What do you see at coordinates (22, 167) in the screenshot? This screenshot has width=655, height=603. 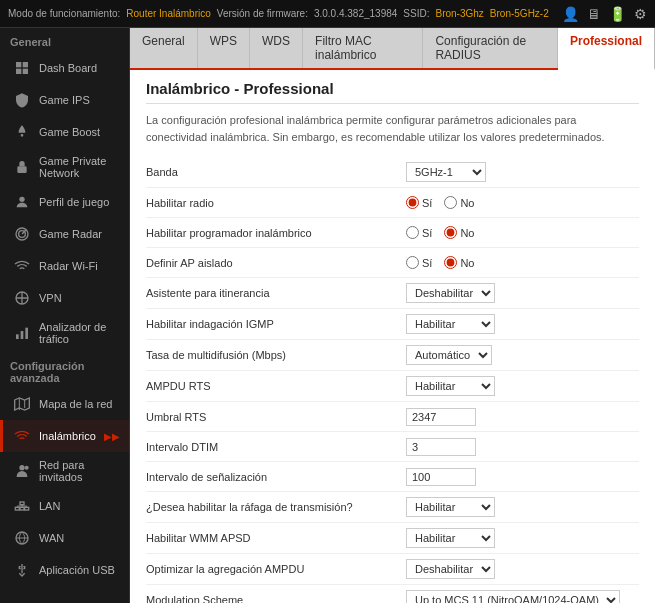 I see `lock-icon` at bounding box center [22, 167].